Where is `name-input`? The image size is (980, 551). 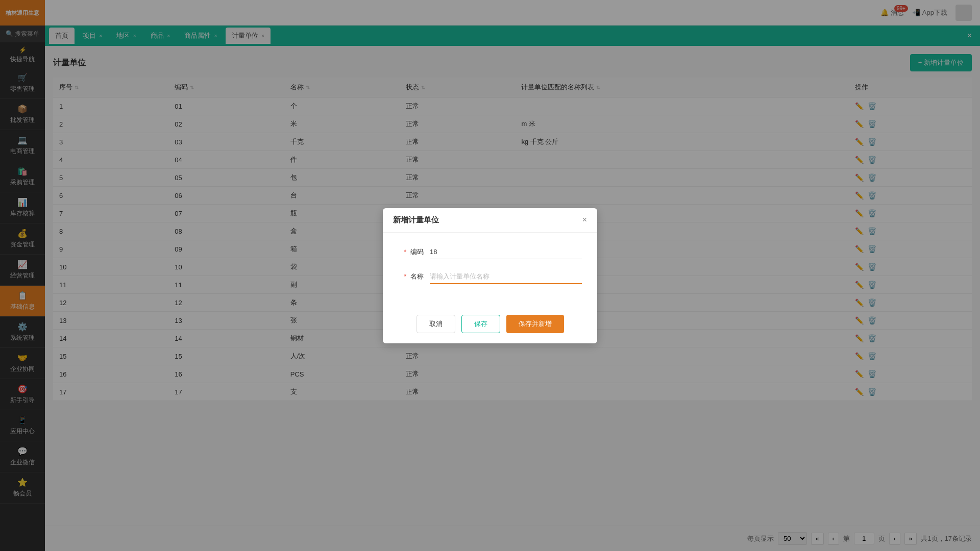
name-input is located at coordinates (506, 277).